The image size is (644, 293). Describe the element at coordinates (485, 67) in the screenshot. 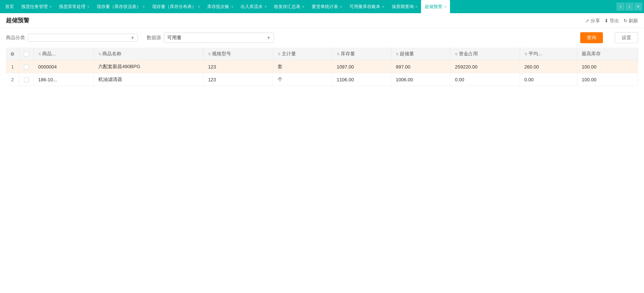

I see `row-capital: 259220.00` at that location.